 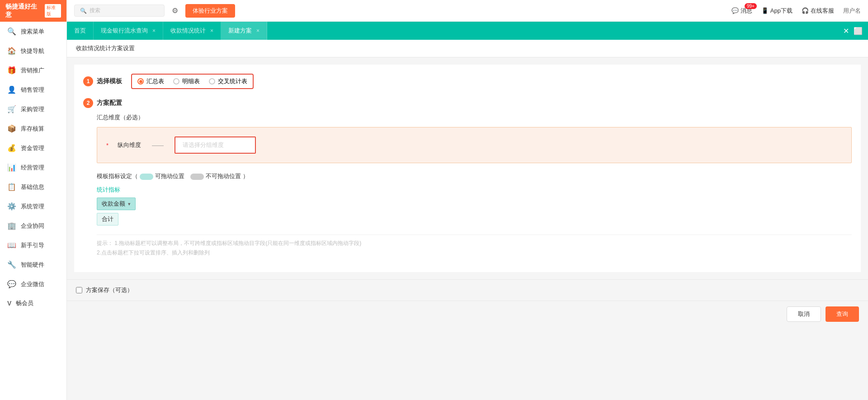 I want to click on tab-cashflow: 现金银行流水查询 ×, so click(x=128, y=31).